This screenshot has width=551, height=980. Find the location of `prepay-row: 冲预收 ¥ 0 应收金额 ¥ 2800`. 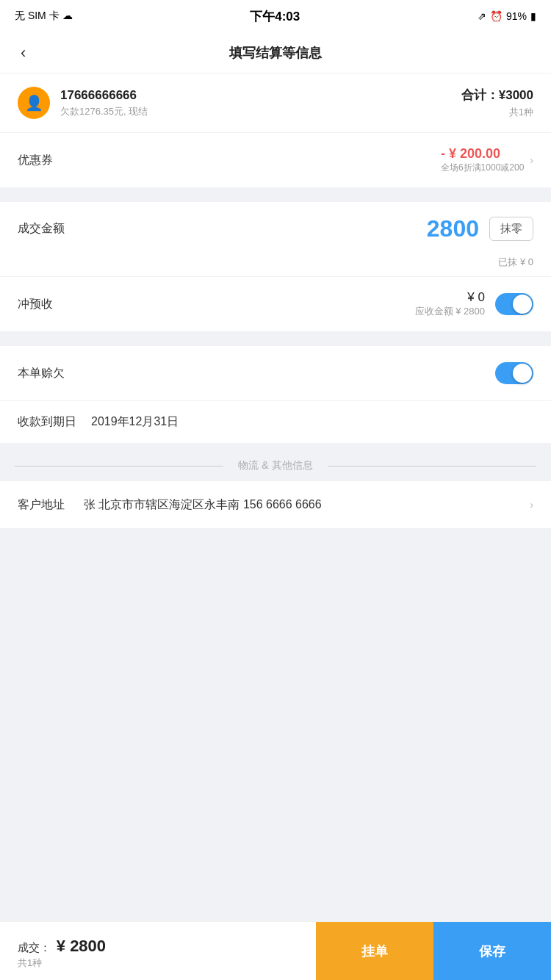

prepay-row: 冲预收 ¥ 0 应收金额 ¥ 2800 is located at coordinates (276, 304).